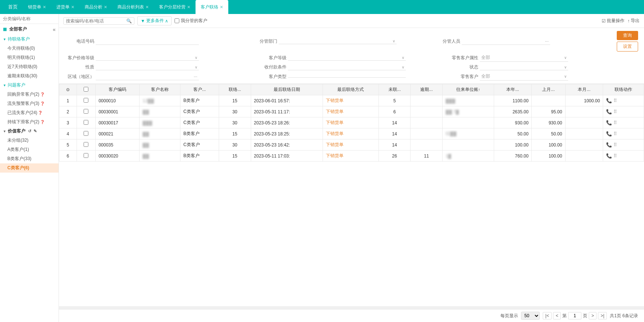 Image resolution: width=644 pixels, height=322 pixels. I want to click on sidebar-item-ungrouped: 未分组(32), so click(29, 141).